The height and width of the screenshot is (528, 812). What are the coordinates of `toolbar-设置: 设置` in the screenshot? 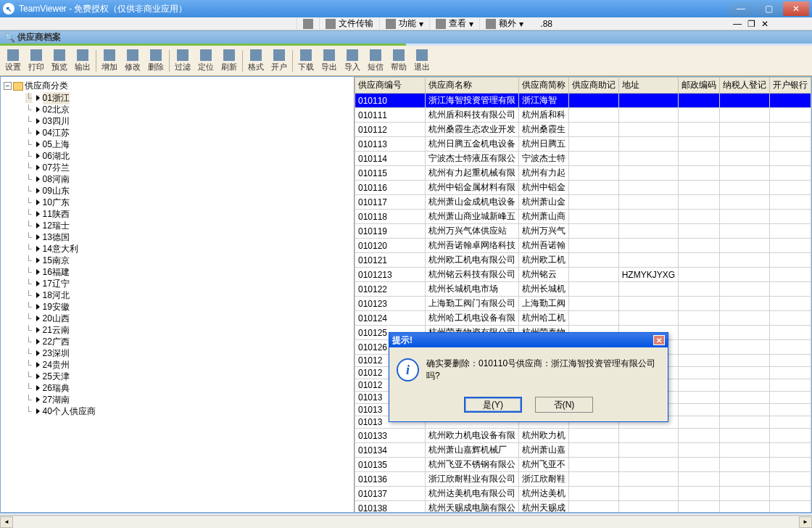 It's located at (13, 61).